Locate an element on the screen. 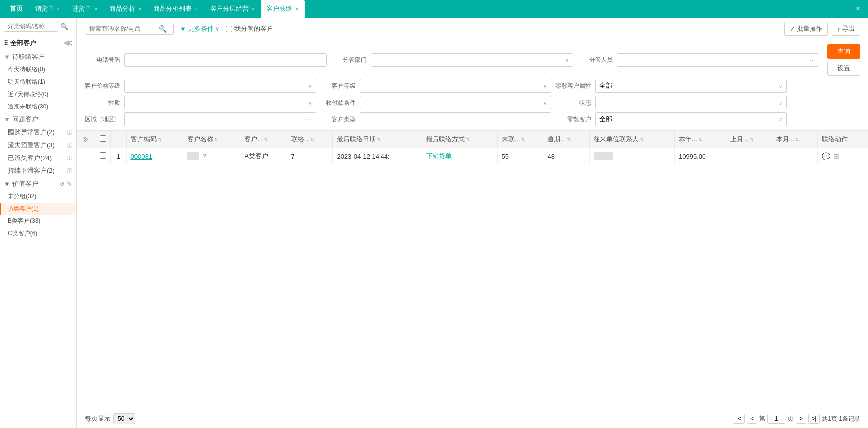 Image resolution: width=868 pixels, height=428 pixels. status-select: ∨ is located at coordinates (691, 103).